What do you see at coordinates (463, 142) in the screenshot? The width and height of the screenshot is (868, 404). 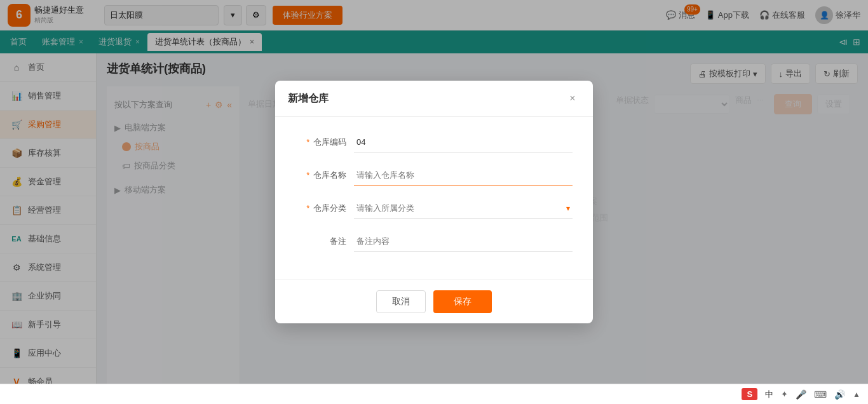 I see `code-input` at bounding box center [463, 142].